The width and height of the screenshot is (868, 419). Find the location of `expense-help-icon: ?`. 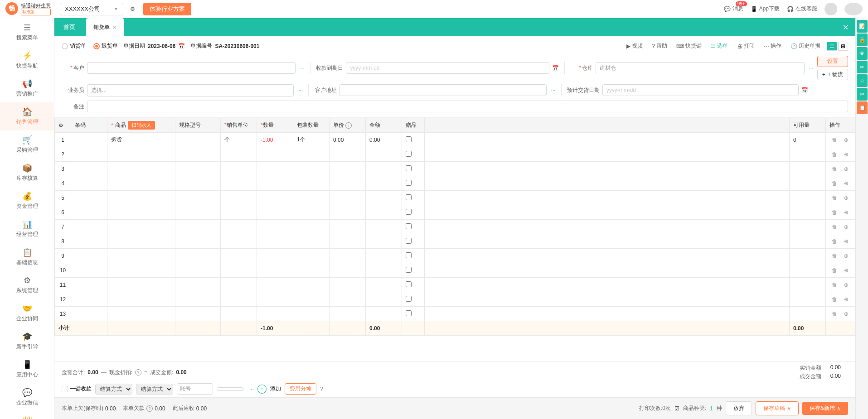

expense-help-icon: ? is located at coordinates (322, 389).